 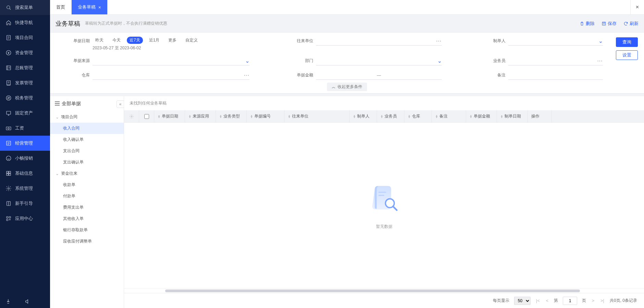 What do you see at coordinates (603, 301) in the screenshot?
I see `page-last: >|` at bounding box center [603, 301].